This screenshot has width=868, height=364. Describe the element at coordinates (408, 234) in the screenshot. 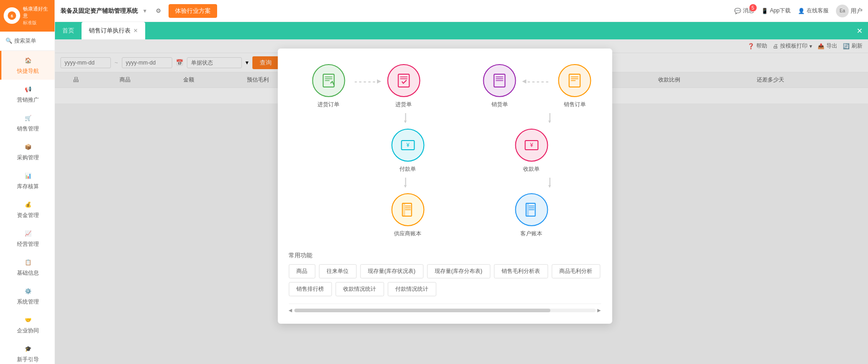

I see `supplier-ledger-label: 供应商账本` at that location.